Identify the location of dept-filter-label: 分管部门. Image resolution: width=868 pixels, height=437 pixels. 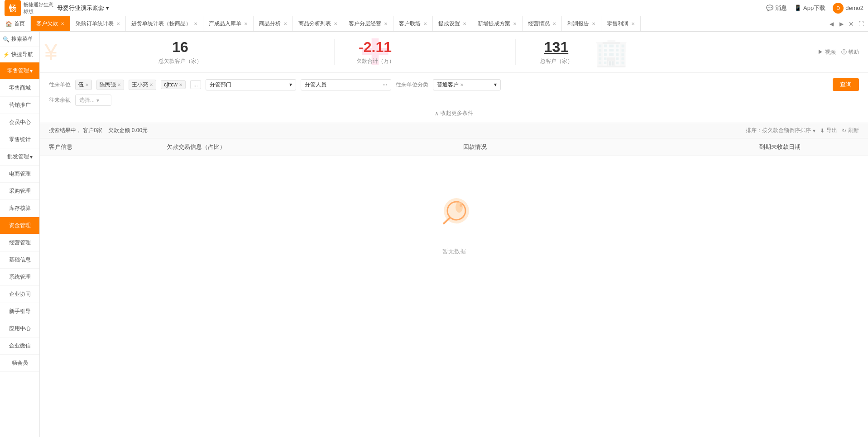
(221, 85).